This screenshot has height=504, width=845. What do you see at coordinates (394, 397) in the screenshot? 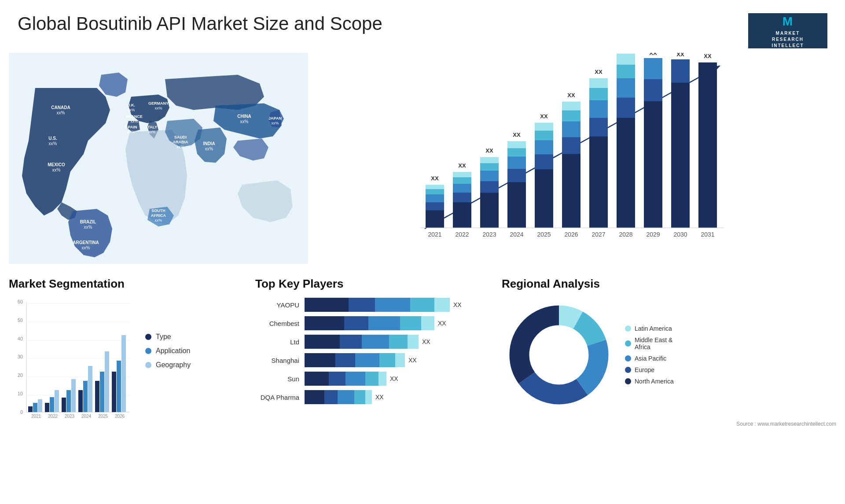
I see `player-bar-dqa: XX` at bounding box center [394, 397].